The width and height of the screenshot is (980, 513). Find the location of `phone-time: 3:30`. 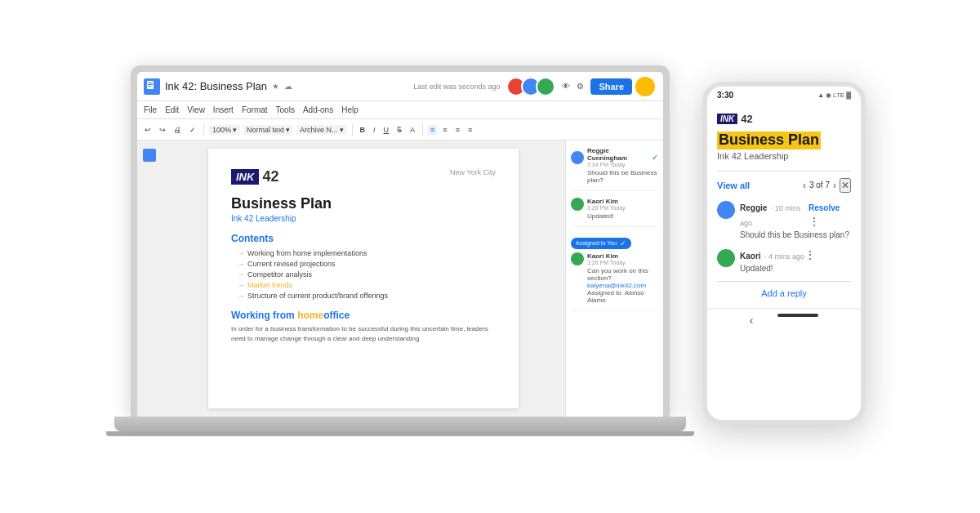

phone-time: 3:30 is located at coordinates (725, 95).